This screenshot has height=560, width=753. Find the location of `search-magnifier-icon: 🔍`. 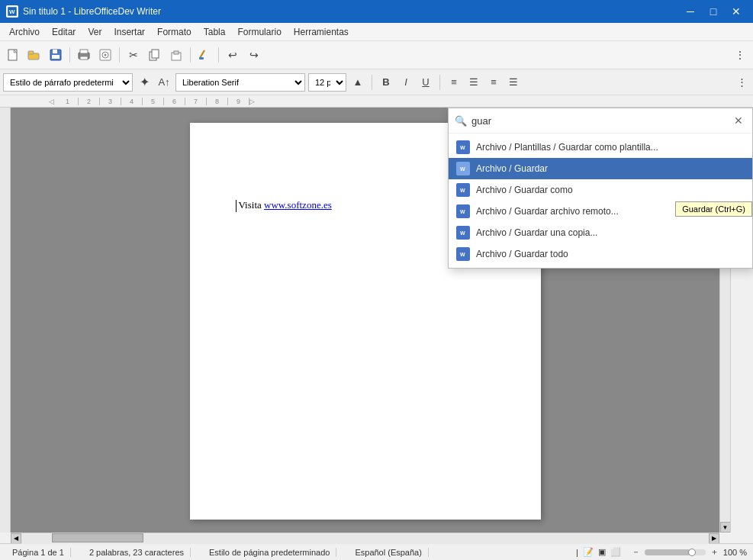

search-magnifier-icon: 🔍 is located at coordinates (461, 121).